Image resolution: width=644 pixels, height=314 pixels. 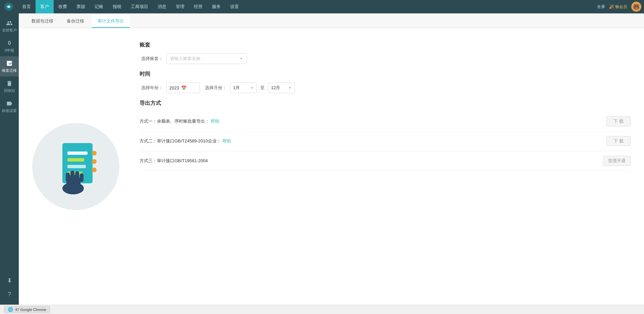 I want to click on chevron-down-icon-month: ▼, so click(x=252, y=88).